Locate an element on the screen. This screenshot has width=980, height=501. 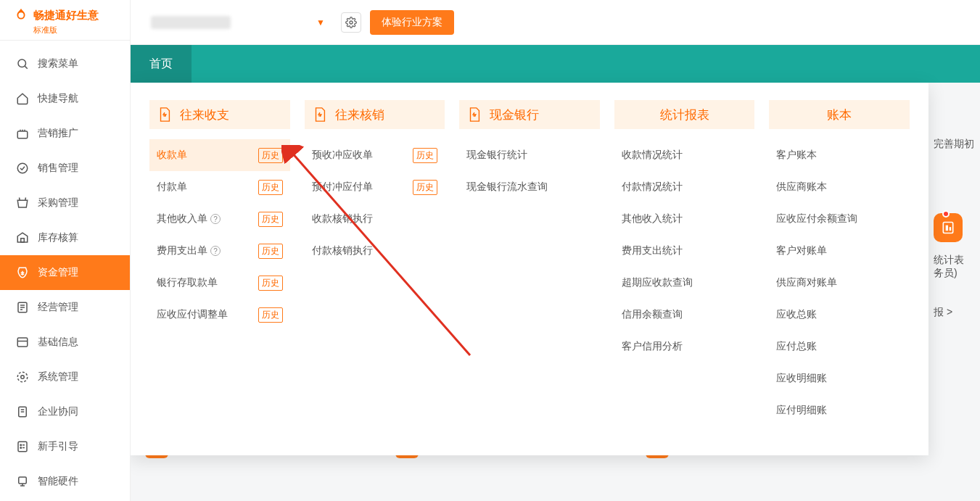
sidebar-item-funds: 资金管理 is located at coordinates (65, 273).